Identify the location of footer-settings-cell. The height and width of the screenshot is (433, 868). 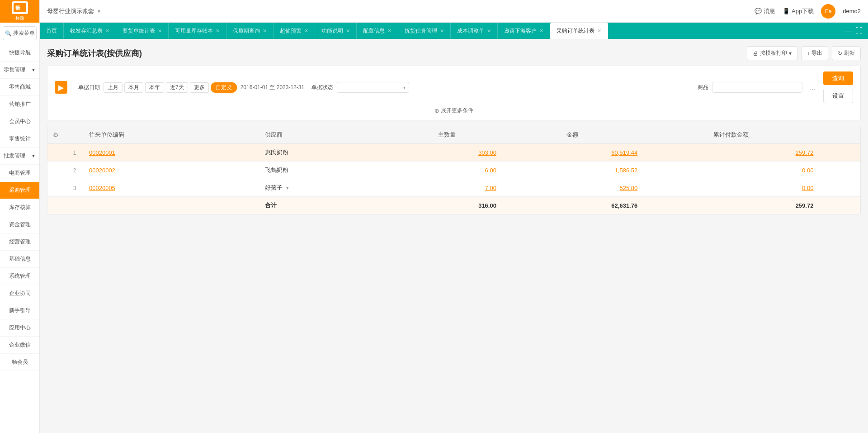
(57, 205).